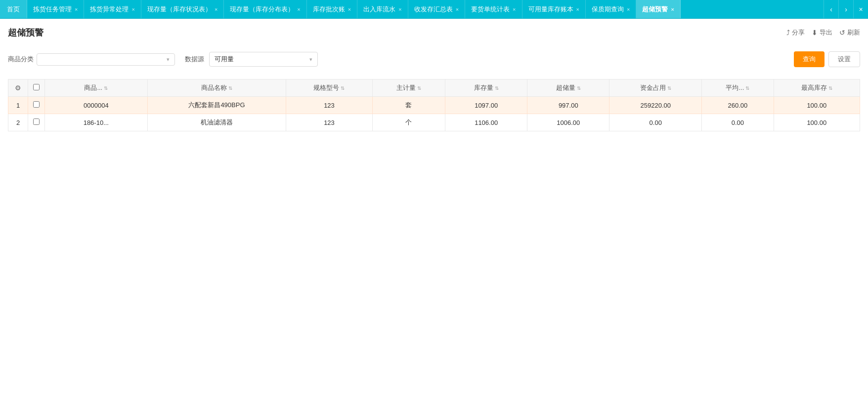 This screenshot has height=395, width=868. I want to click on cell-over-0: 997.00, so click(568, 106).